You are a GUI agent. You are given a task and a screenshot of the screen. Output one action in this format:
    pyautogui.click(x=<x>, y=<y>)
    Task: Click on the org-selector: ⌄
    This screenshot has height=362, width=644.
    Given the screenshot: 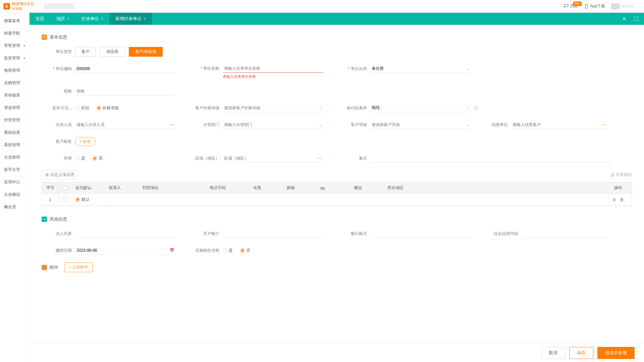 What is the action you would take?
    pyautogui.click(x=63, y=6)
    